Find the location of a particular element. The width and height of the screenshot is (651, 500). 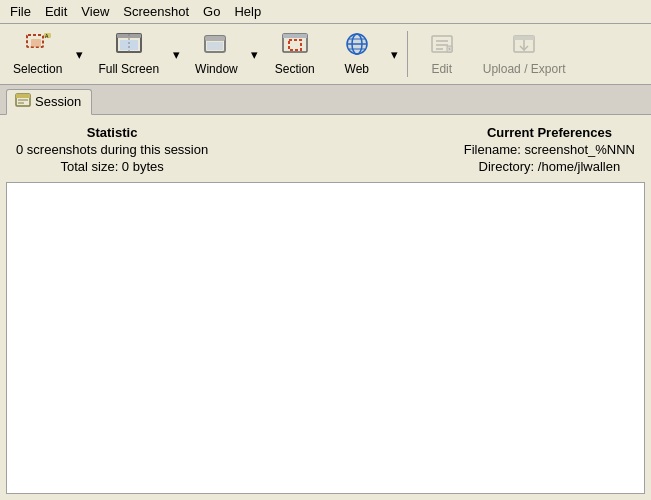

window-icon is located at coordinates (216, 46).